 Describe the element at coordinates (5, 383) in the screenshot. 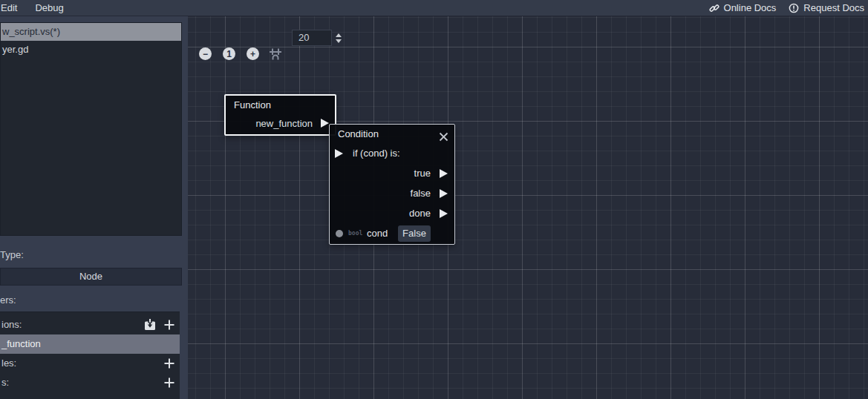

I see `signals-label: s:` at that location.